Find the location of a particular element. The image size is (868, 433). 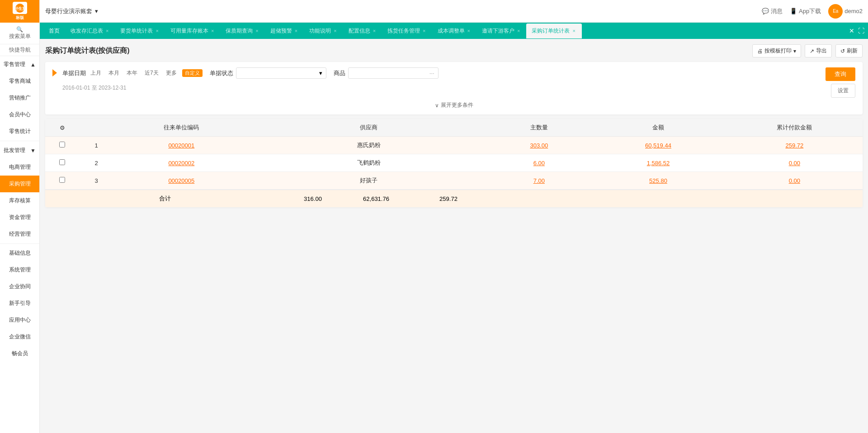

sidebar-item-operations: 经营管理 is located at coordinates (20, 234).